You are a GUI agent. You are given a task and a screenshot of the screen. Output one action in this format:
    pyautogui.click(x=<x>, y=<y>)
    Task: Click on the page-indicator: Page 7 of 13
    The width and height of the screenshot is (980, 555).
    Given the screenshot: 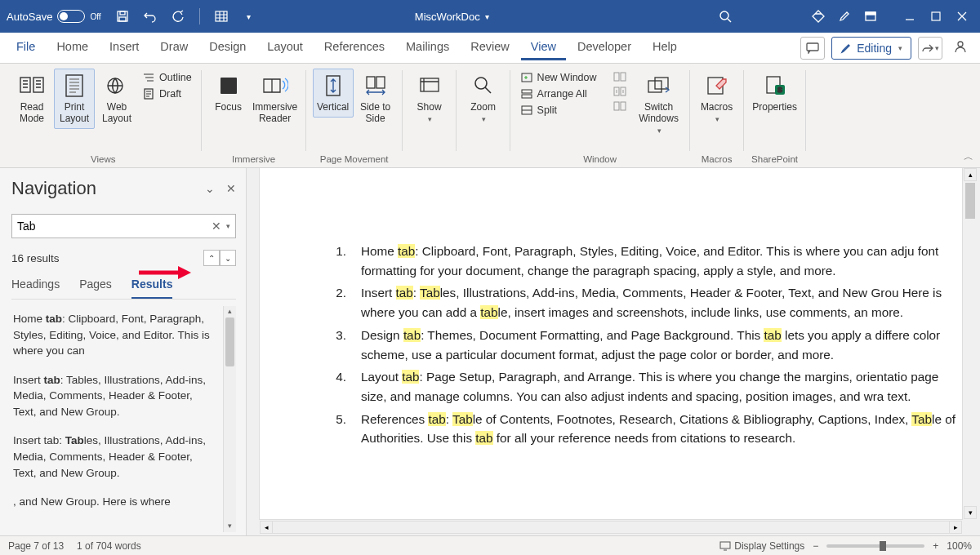 What is the action you would take?
    pyautogui.click(x=36, y=546)
    